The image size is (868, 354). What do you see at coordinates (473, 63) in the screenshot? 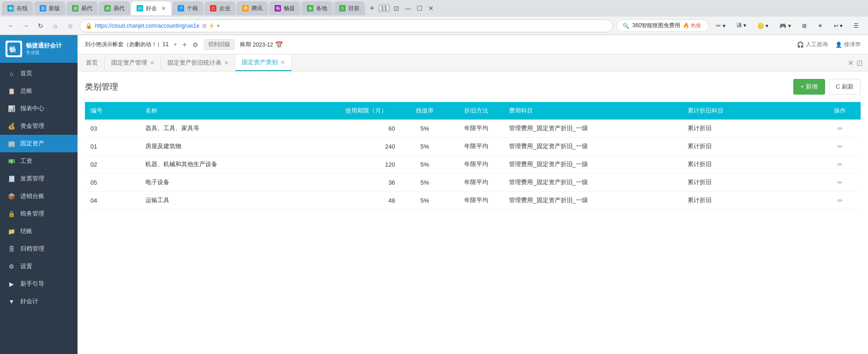
I see `content-tabs-bar: 首页 固定资产管理 ✕ 固定资产折旧统计表 ✕ 固定资产类别 ✕ ✕ ⊡` at bounding box center [473, 63].